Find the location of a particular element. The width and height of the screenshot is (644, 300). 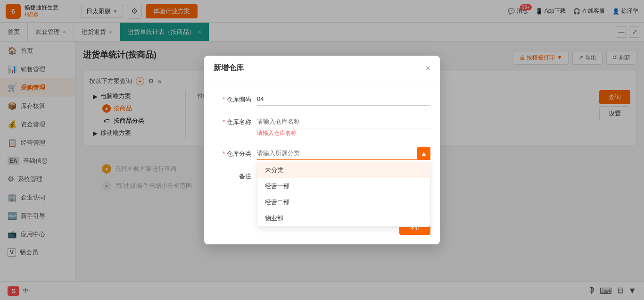

category-label: * 仓库分类 is located at coordinates (232, 152).